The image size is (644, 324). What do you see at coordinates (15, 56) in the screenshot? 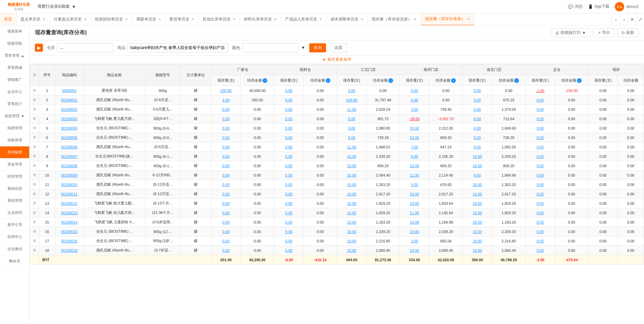
I see `sidebar-item-retail: 零售管理 ▲` at bounding box center [15, 56].